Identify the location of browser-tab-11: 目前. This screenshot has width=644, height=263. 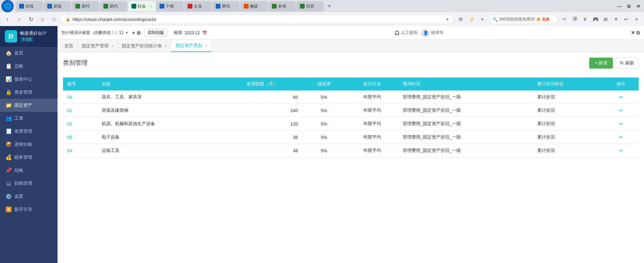
(310, 6).